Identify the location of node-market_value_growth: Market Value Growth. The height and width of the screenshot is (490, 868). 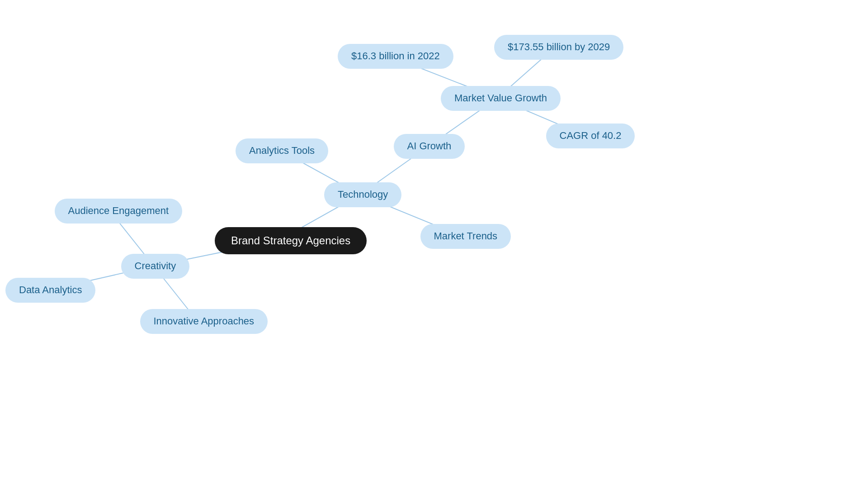
(501, 99).